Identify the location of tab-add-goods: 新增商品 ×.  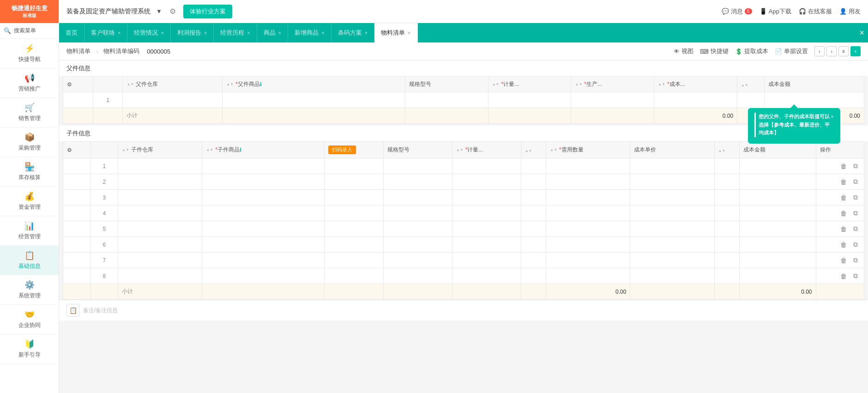
(309, 33).